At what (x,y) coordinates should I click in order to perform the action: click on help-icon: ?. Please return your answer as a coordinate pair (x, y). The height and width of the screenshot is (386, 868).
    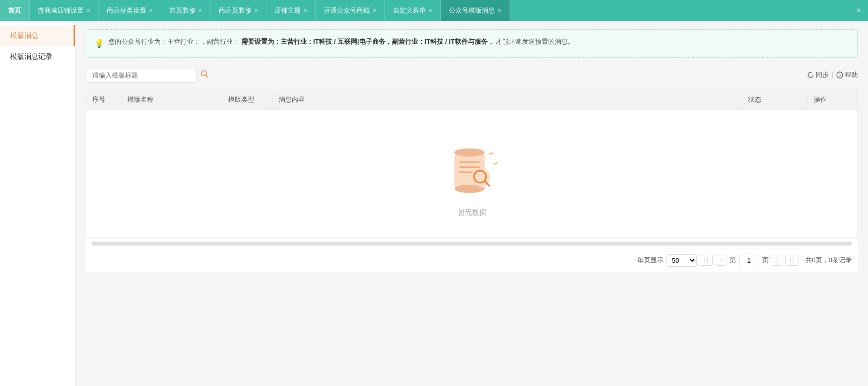
    Looking at the image, I should click on (840, 75).